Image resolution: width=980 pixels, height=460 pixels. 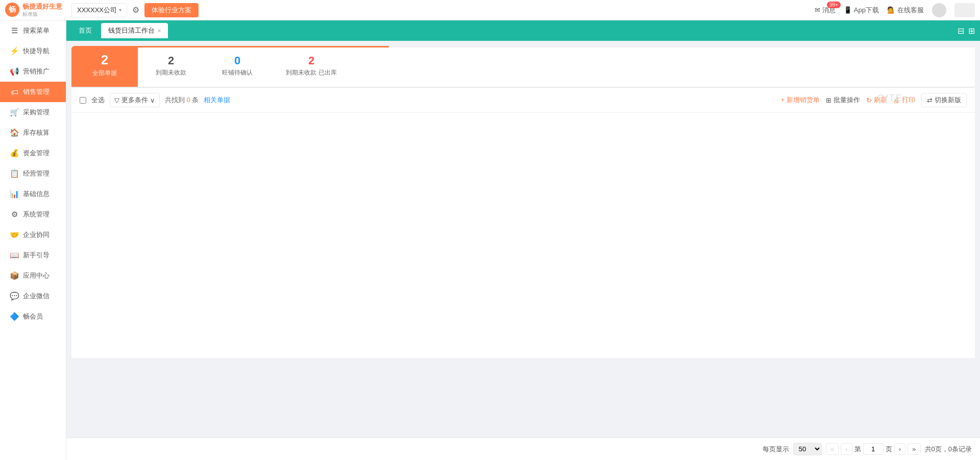 I want to click on tab-bar: 首页 钱货日清工作台 × ⊟ ⊞, so click(x=523, y=31).